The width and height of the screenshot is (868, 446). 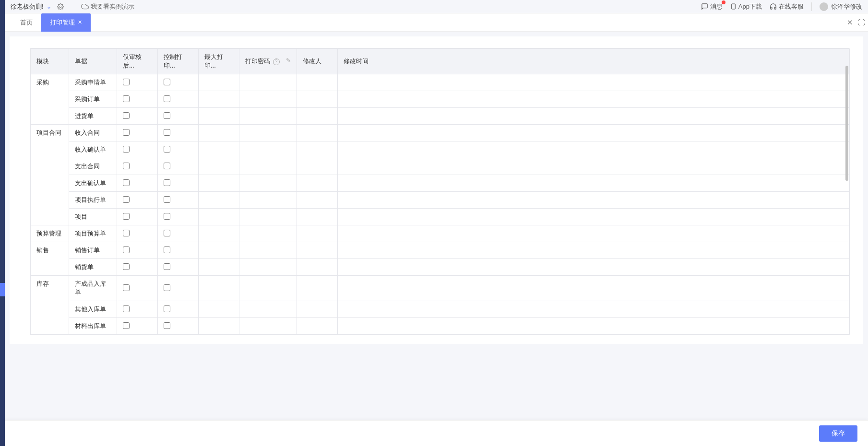 What do you see at coordinates (2, 290) in the screenshot?
I see `left-nav-active-indicator` at bounding box center [2, 290].